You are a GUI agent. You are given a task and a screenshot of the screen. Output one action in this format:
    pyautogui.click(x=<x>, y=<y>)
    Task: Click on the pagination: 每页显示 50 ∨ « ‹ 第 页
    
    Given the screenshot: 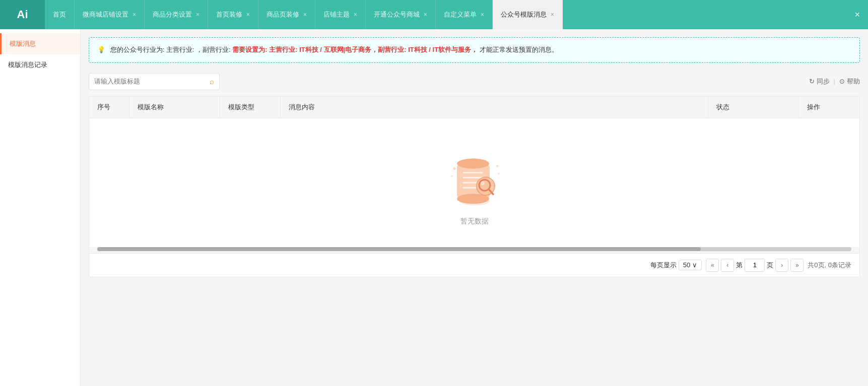 What is the action you would take?
    pyautogui.click(x=475, y=265)
    